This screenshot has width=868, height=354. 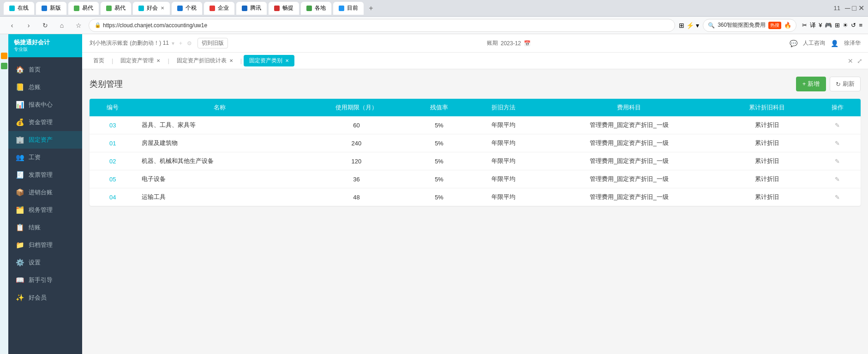 I want to click on sidebar-item-guide: 📖 新手引导, so click(x=45, y=280).